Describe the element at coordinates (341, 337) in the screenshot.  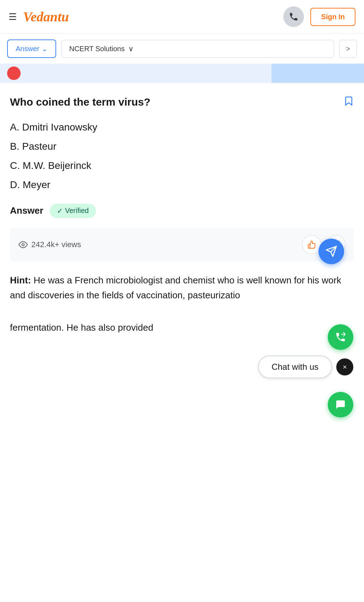
I see `call-fab-button` at that location.